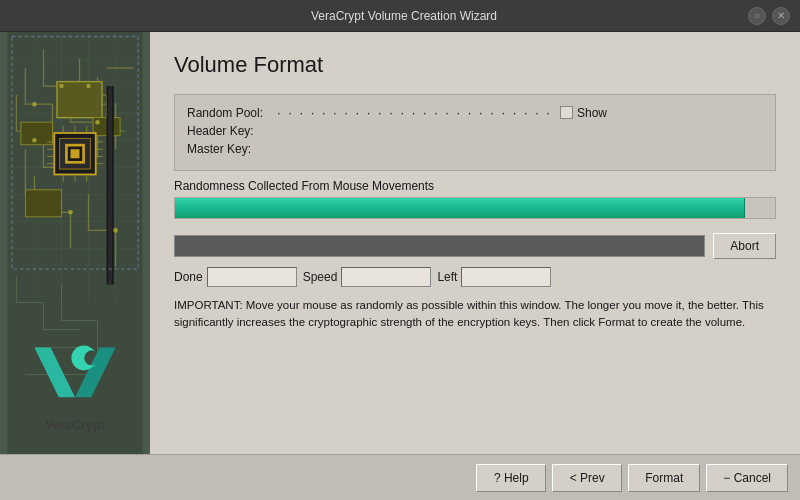  I want to click on svg-text: VeraCrypt, so click(75, 425).